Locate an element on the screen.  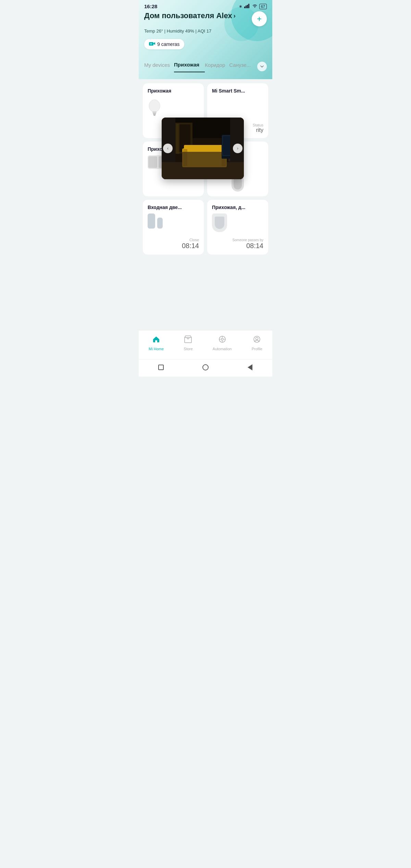
android-navigation-bar is located at coordinates (206, 368).